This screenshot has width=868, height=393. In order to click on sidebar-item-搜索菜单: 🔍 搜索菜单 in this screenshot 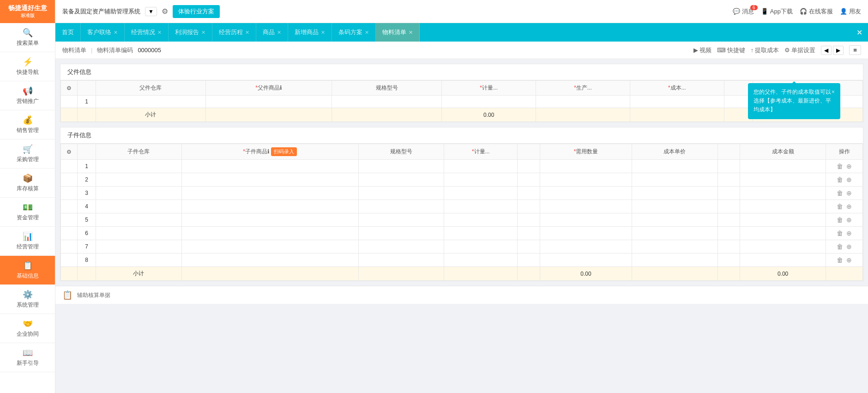, I will do `click(28, 38)`.